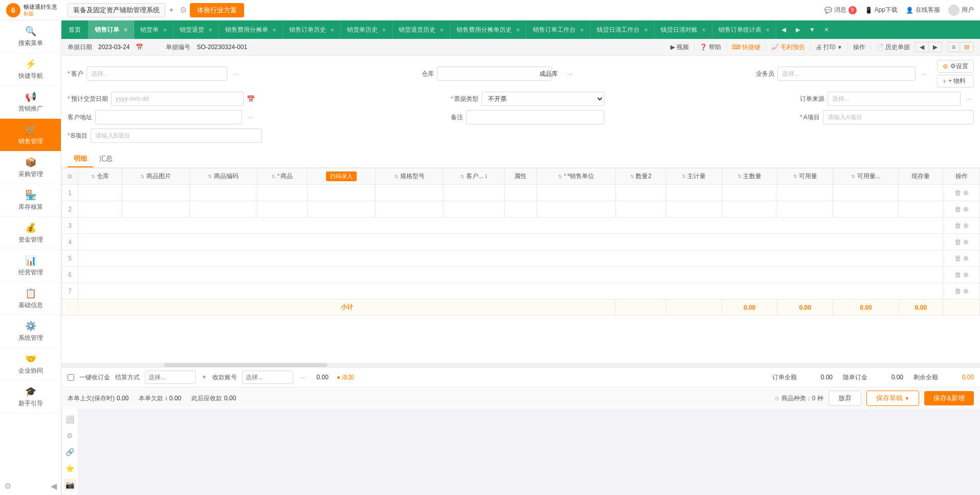 Image resolution: width=980 pixels, height=495 pixels. I want to click on method-dropdown-icon: ▼, so click(204, 377).